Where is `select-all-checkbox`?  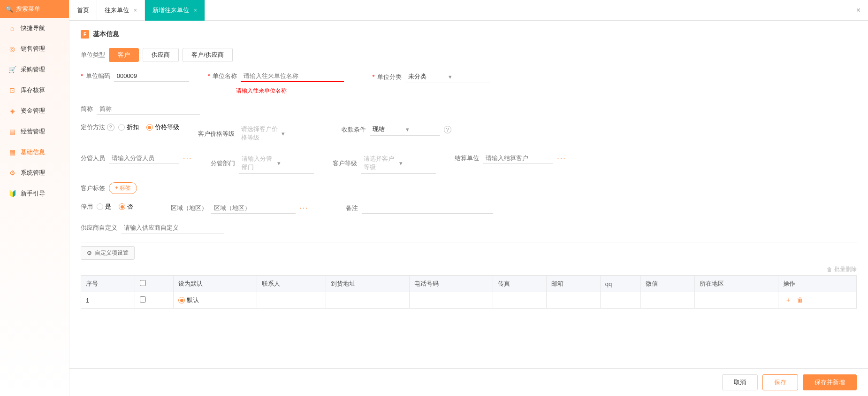 select-all-checkbox is located at coordinates (143, 283).